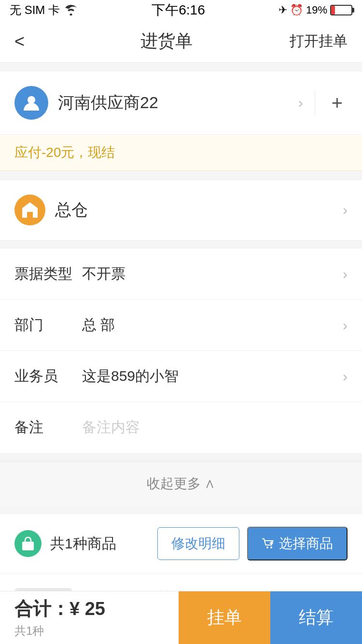 The image size is (362, 644). Describe the element at coordinates (48, 274) in the screenshot. I see `invoice-label: 票据类型` at that location.